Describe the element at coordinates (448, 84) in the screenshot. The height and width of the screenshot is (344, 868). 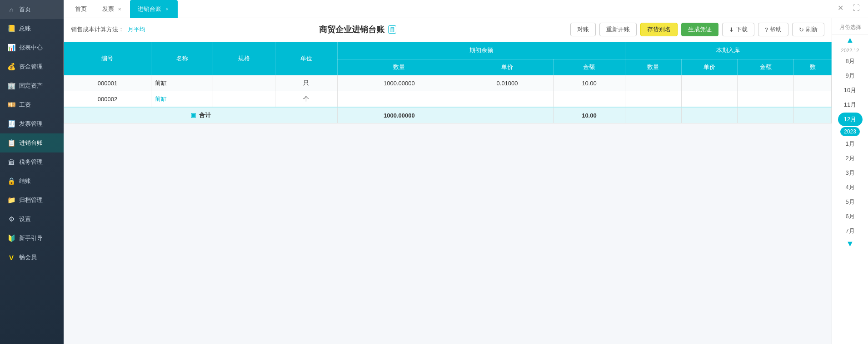
I see `table-row: 000001 前缸 只 1000.00000 0.01000 10.00` at that location.